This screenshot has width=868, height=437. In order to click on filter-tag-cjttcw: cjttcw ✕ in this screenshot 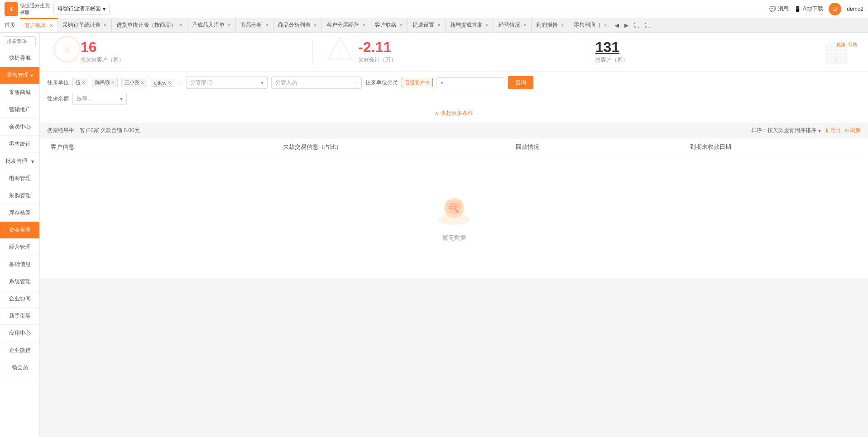, I will do `click(163, 83)`.